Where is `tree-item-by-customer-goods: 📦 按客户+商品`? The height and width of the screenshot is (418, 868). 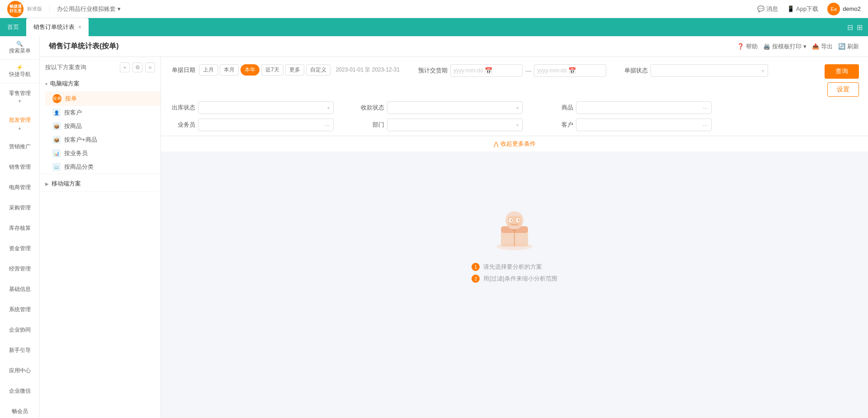 tree-item-by-customer-goods: 📦 按客户+商品 is located at coordinates (103, 140).